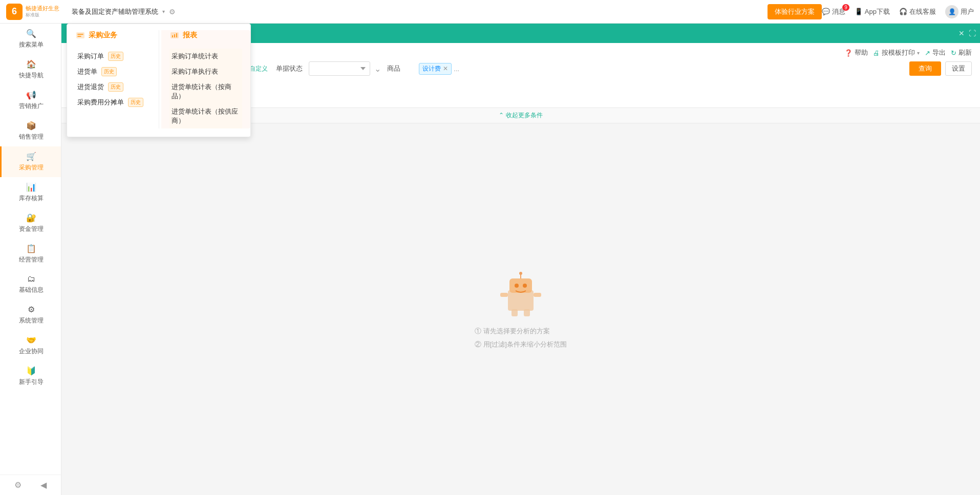 This screenshot has height=495, width=980. I want to click on basic-info-icon: 🗂, so click(31, 279).